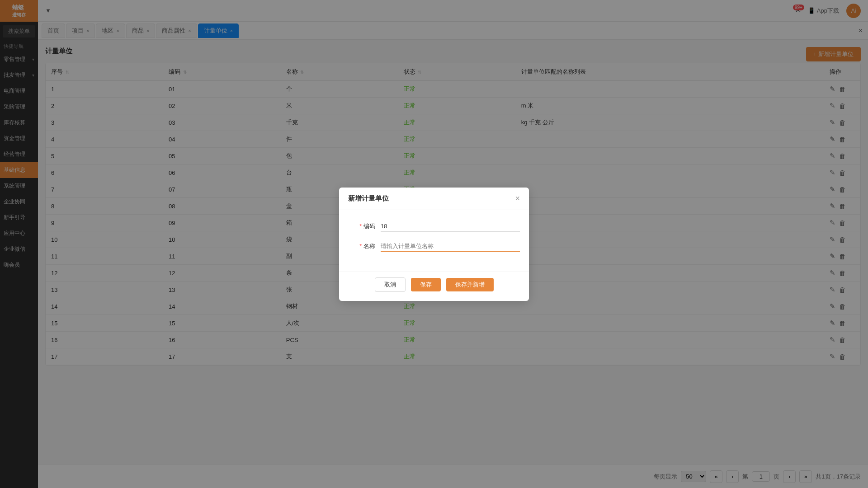 This screenshot has width=868, height=488. What do you see at coordinates (426, 285) in the screenshot?
I see `save-button: 保存` at bounding box center [426, 285].